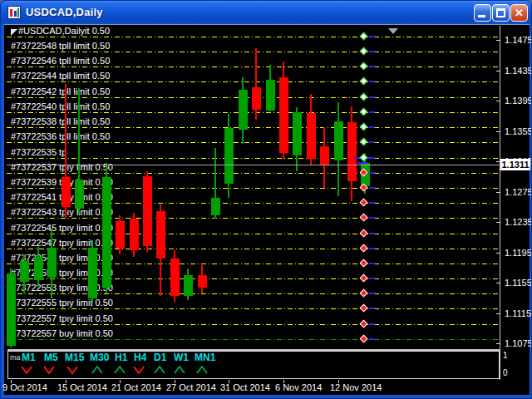  What do you see at coordinates (60, 62) in the screenshot?
I see `order-line-label: #73722546 tpll limit 0.50` at bounding box center [60, 62].